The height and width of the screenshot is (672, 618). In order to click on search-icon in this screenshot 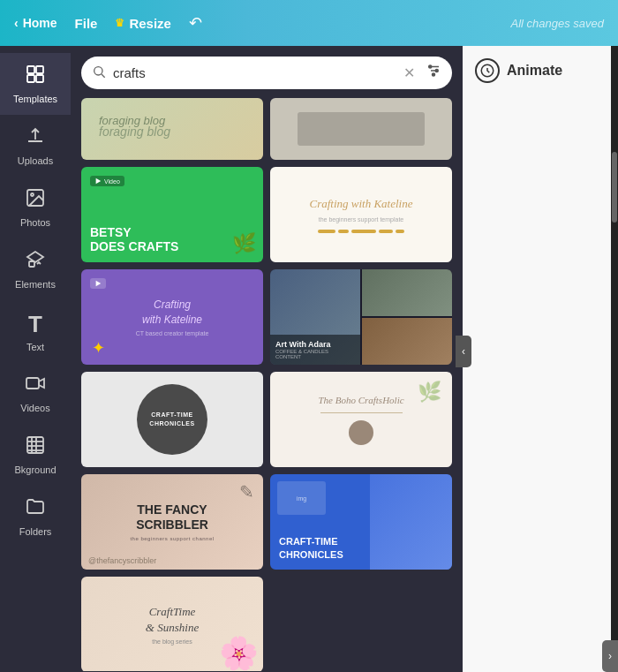, I will do `click(99, 73)`.